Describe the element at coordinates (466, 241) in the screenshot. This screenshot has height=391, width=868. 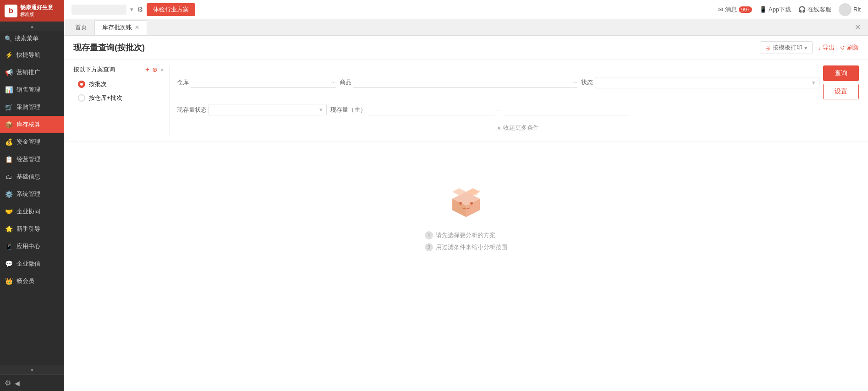
I see `empty-tips: 1 请先选择要分析的方案 2 用过滤条件来缩小分析范围` at that location.